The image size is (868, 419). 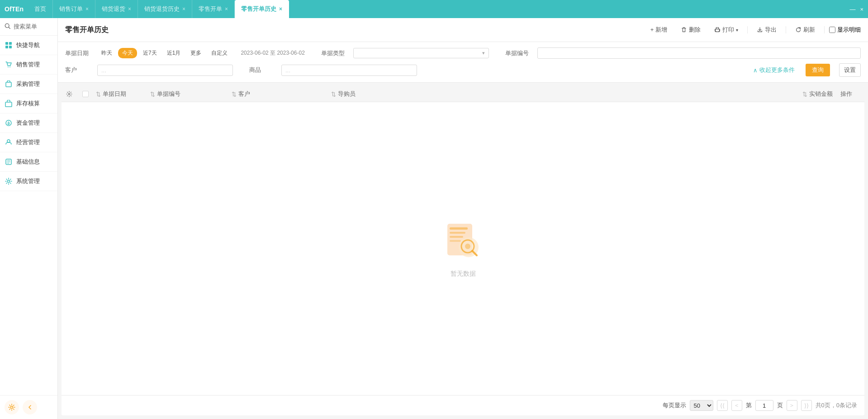 I want to click on last-page-btn: ⟩⟩, so click(x=806, y=405).